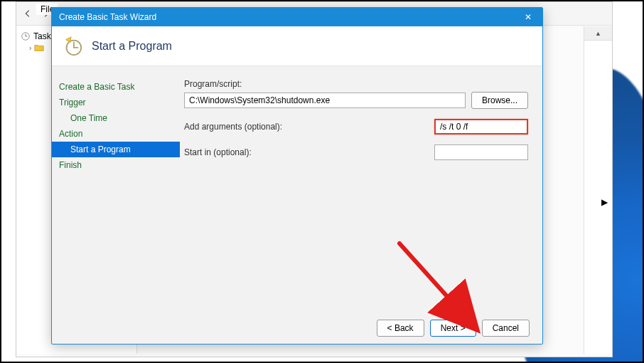 This screenshot has height=363, width=644. What do you see at coordinates (306, 152) in the screenshot?
I see `start-in-label: Start in (optional):` at bounding box center [306, 152].